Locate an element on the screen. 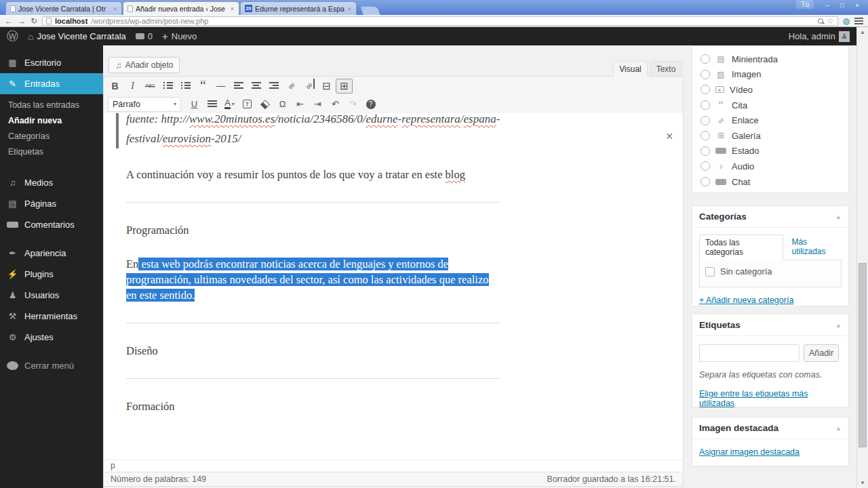  indent-button: ⇥ is located at coordinates (317, 104).